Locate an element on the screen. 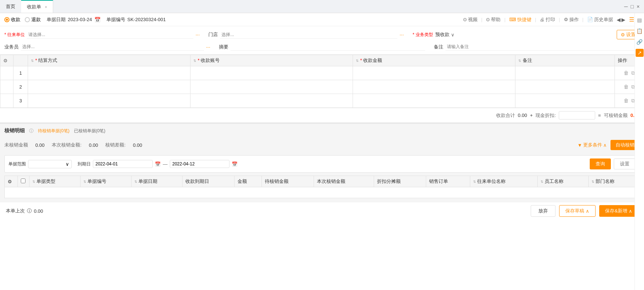 This screenshot has height=290, width=644. row1-remark is located at coordinates (565, 73).